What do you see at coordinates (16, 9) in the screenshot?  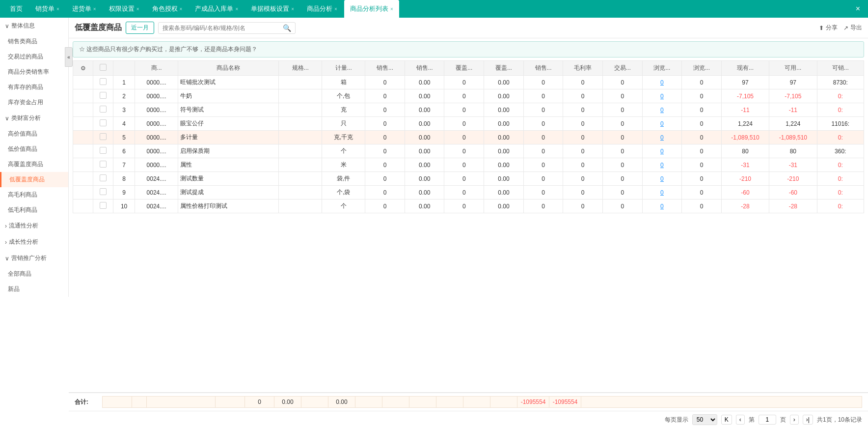 I see `tab-home: 首页` at bounding box center [16, 9].